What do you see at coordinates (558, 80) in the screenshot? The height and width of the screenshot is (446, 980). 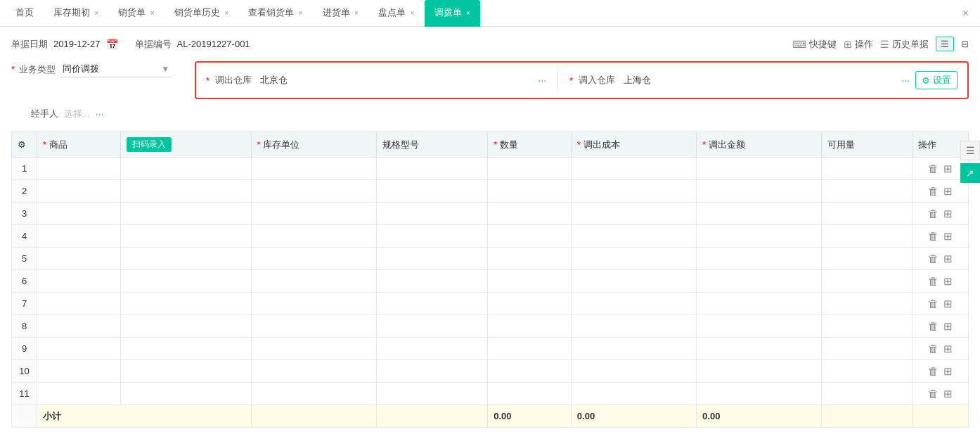 I see `warehouse-divider` at bounding box center [558, 80].